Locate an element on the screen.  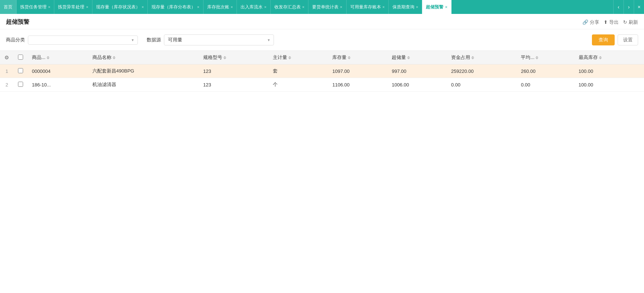
unit: 套 is located at coordinates (298, 71).